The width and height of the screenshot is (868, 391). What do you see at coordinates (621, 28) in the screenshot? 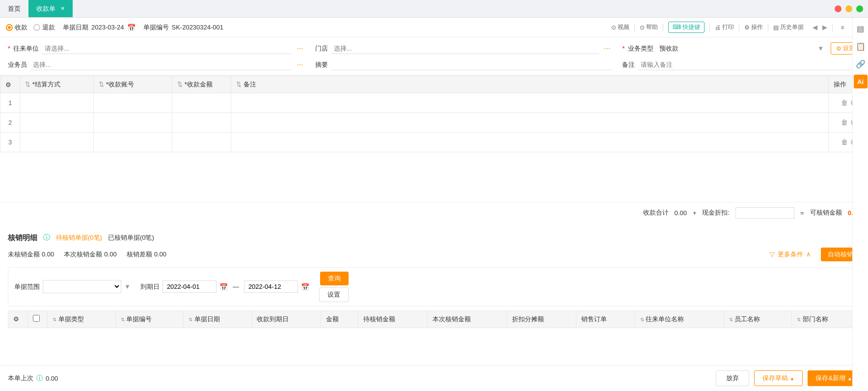
I see `video-action: ⊙ 视频` at bounding box center [621, 28].